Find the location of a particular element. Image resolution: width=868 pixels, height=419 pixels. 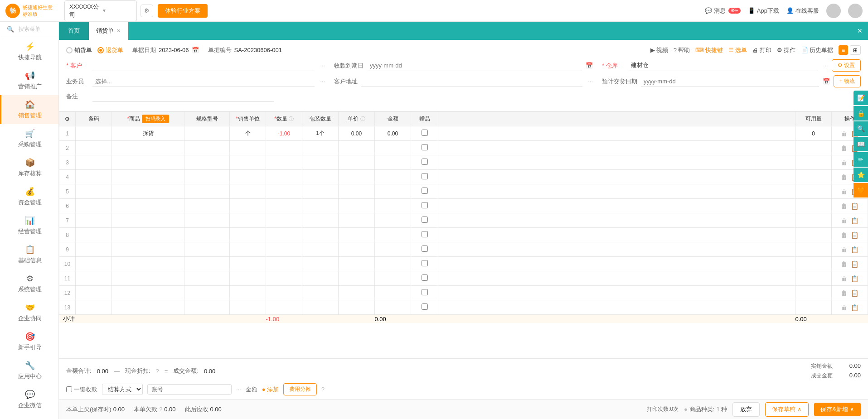

product-type-icon: ● is located at coordinates (686, 409).